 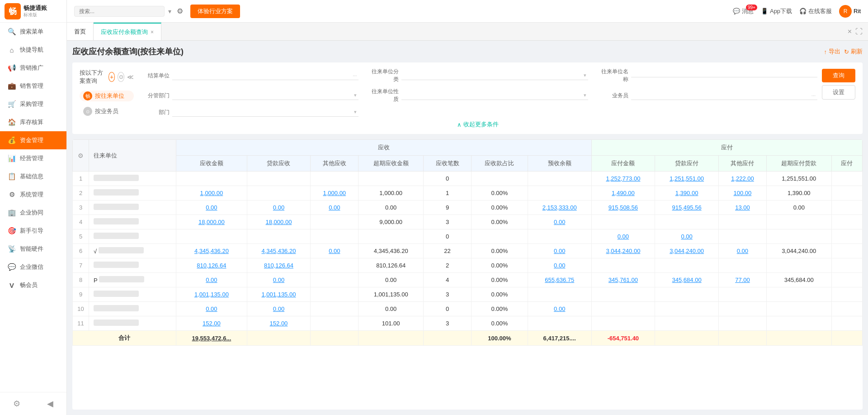 I want to click on window-close-icon: ×, so click(x=850, y=32).